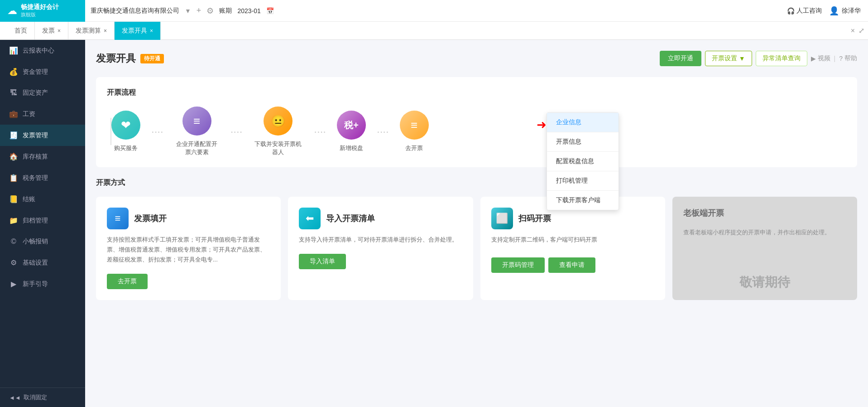 The image size is (868, 407). Describe the element at coordinates (14, 72) in the screenshot. I see `fund-icon: 💰` at that location.